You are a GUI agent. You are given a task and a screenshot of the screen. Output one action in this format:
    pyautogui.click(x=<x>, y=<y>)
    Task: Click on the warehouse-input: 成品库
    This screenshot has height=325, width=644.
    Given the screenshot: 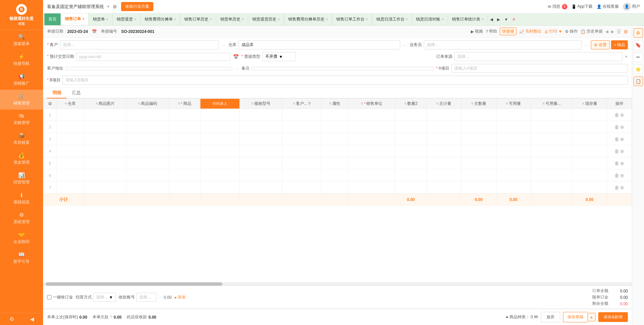 What is the action you would take?
    pyautogui.click(x=319, y=45)
    